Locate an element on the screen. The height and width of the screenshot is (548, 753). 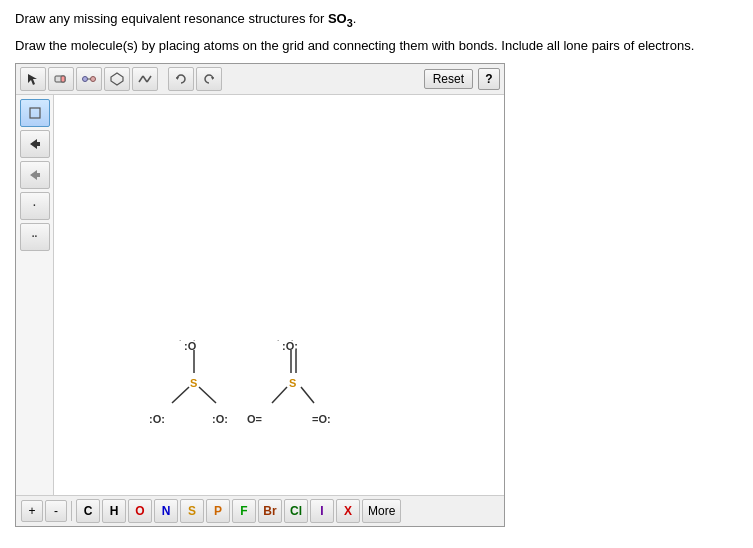
select-tool is located at coordinates (33, 79).